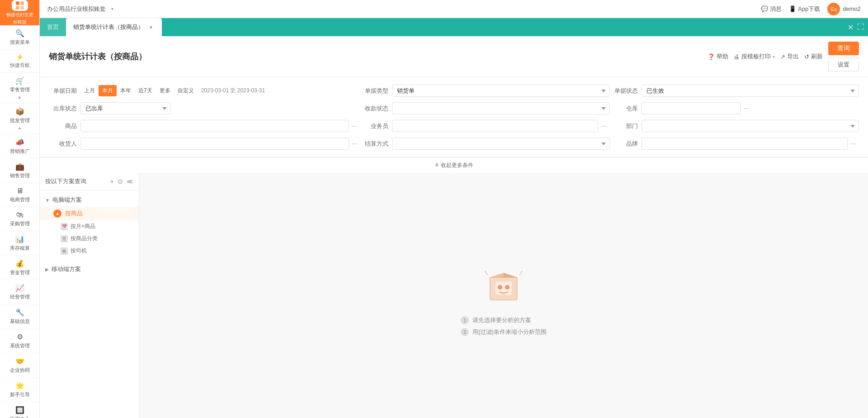 This screenshot has height=418, width=868. Describe the element at coordinates (130, 181) in the screenshot. I see `left-panel-collapse-btn: ≪` at that location.